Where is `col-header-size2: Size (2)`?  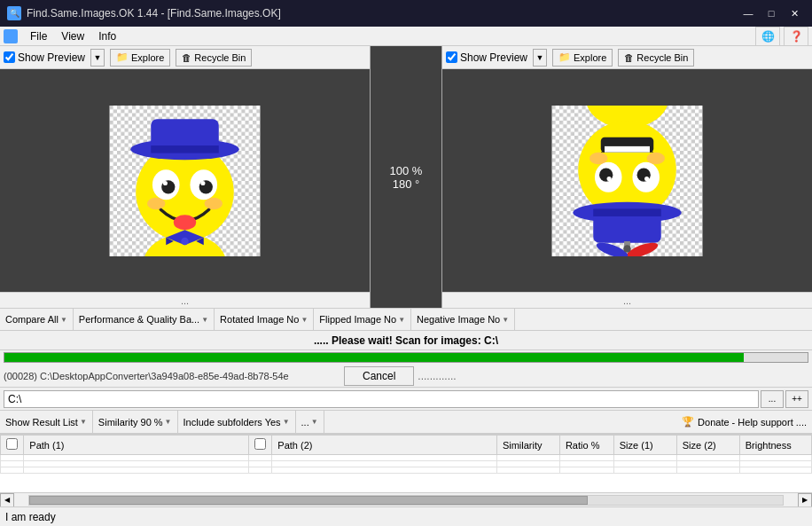 col-header-size2: Size (2) is located at coordinates (707, 445).